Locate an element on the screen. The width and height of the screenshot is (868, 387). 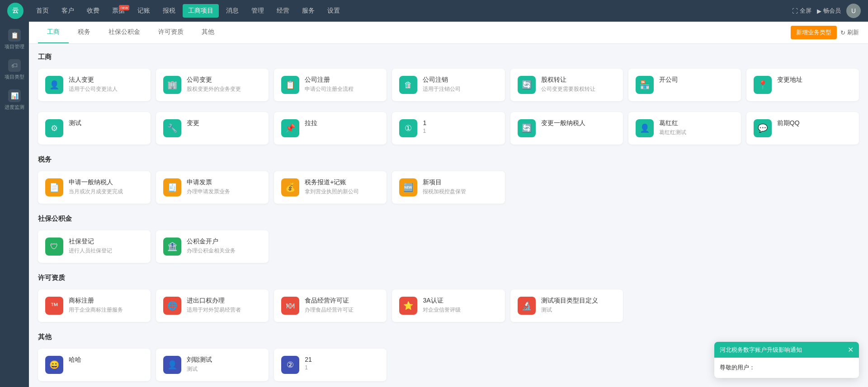
card-apply-taxpayer: 📄 申请一般纳税人 当月或次月成变更完成 is located at coordinates (94, 187).